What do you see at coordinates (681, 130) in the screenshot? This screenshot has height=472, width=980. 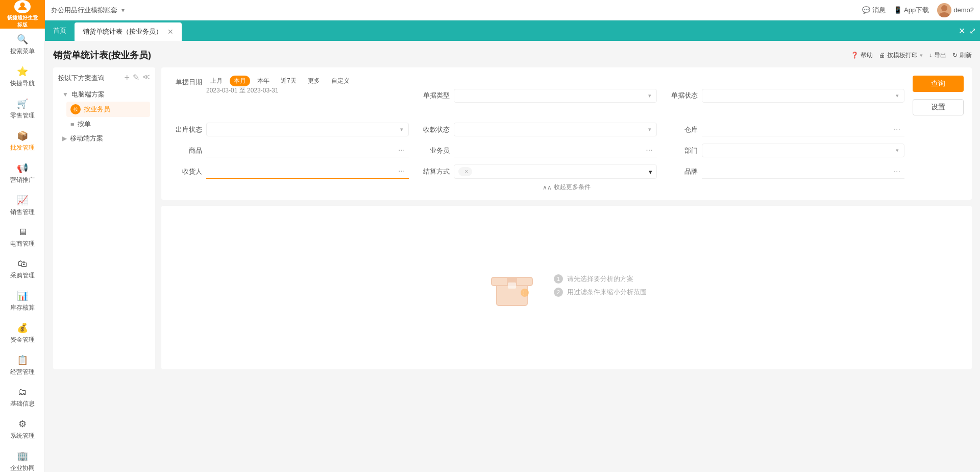 I see `warehouse-label: 仓库` at bounding box center [681, 130].